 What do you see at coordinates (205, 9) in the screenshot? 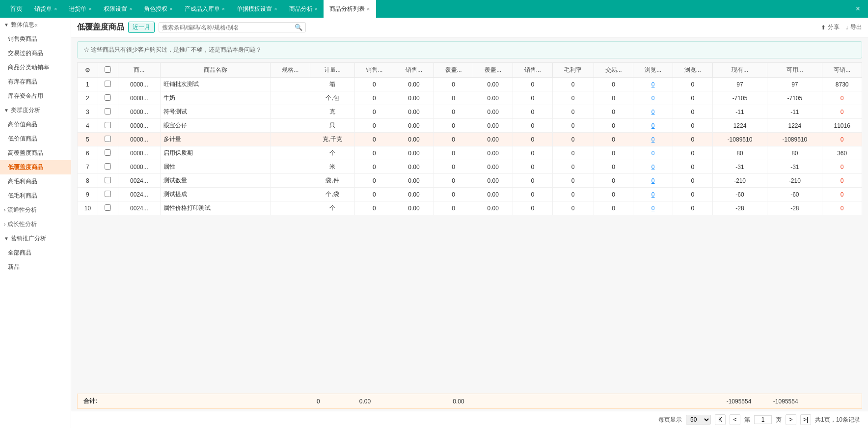
I see `nav-stock-in: 产成品入库单 ×` at bounding box center [205, 9].